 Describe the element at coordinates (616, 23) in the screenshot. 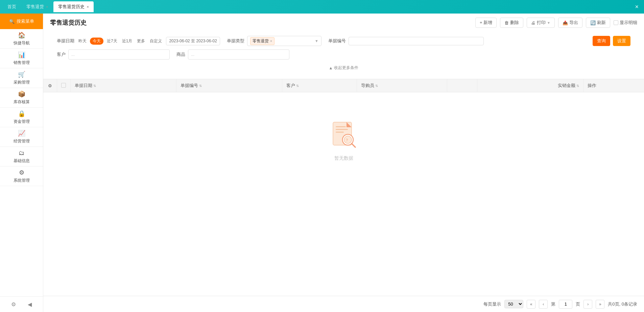

I see `show-detail-checkbox` at that location.